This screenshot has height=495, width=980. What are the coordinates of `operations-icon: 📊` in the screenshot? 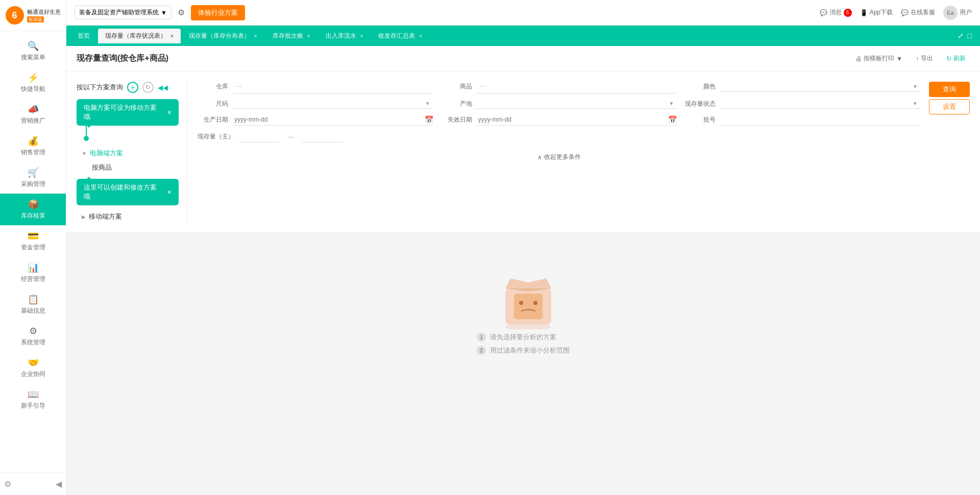 It's located at (33, 268).